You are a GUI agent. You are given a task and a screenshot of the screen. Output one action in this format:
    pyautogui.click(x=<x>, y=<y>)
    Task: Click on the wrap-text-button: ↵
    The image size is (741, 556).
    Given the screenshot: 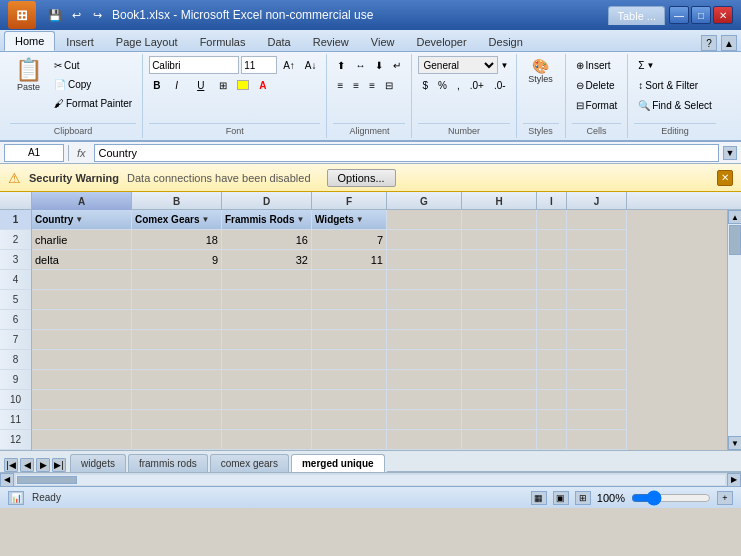 What is the action you would take?
    pyautogui.click(x=397, y=65)
    